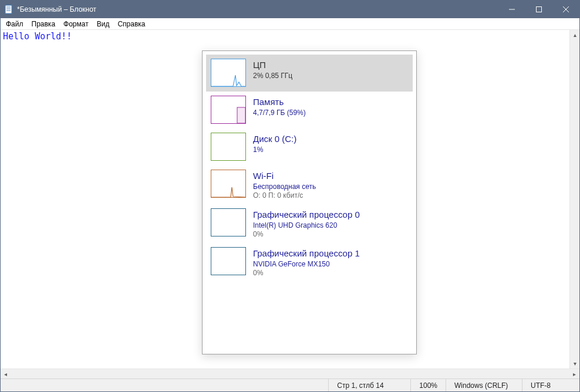 The height and width of the screenshot is (392, 580). Describe the element at coordinates (43, 24) in the screenshot. I see `menu-edit: Правка` at that location.